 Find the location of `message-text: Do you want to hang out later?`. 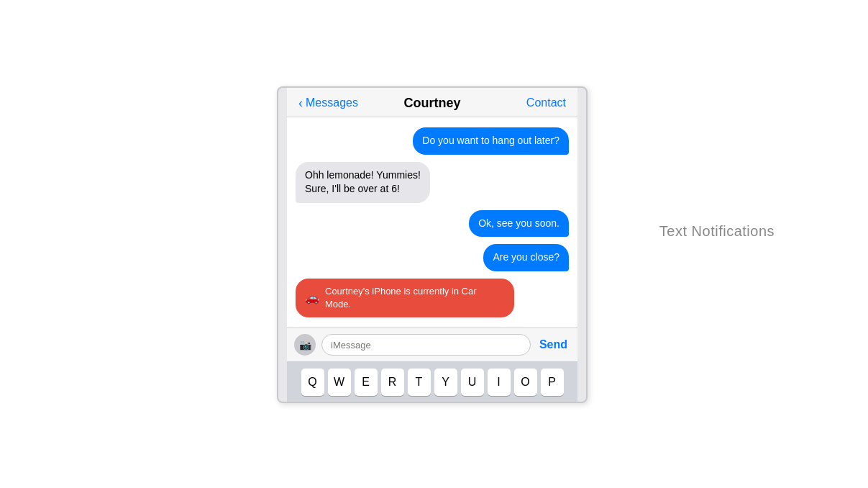

message-text: Do you want to hang out later? is located at coordinates (490, 140).